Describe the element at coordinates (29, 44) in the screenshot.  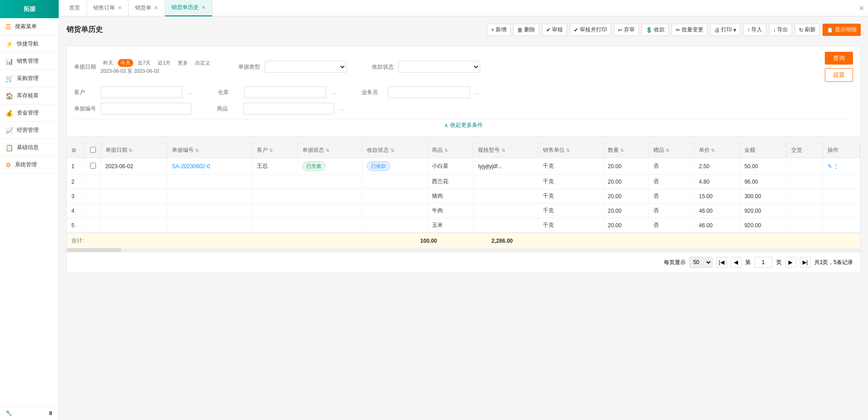
I see `sidebar-item-quick-nav: ⚡ 快捷导航` at that location.